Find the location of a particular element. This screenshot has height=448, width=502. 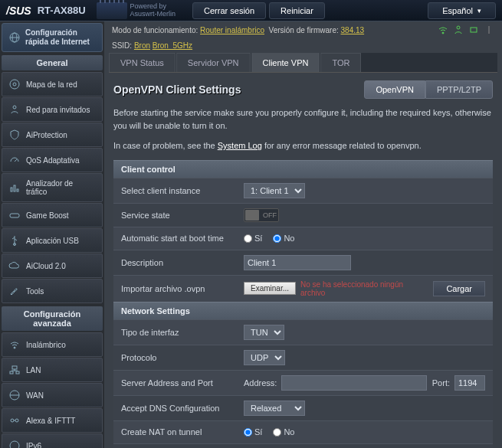

wifi-status-icon is located at coordinates (443, 30).